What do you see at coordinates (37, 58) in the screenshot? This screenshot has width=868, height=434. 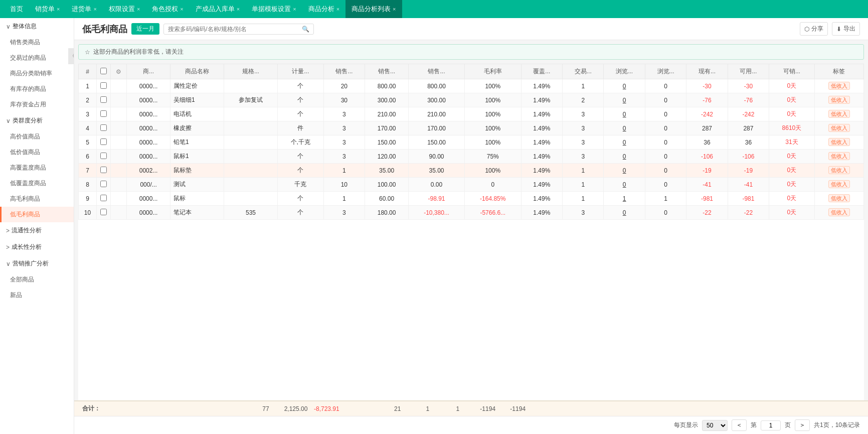 I see `sidebar-item-traded-products: 交易过的商品` at bounding box center [37, 58].